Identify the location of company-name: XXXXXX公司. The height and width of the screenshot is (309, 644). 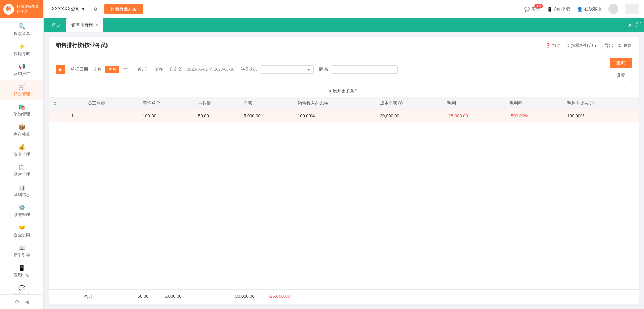
(66, 9).